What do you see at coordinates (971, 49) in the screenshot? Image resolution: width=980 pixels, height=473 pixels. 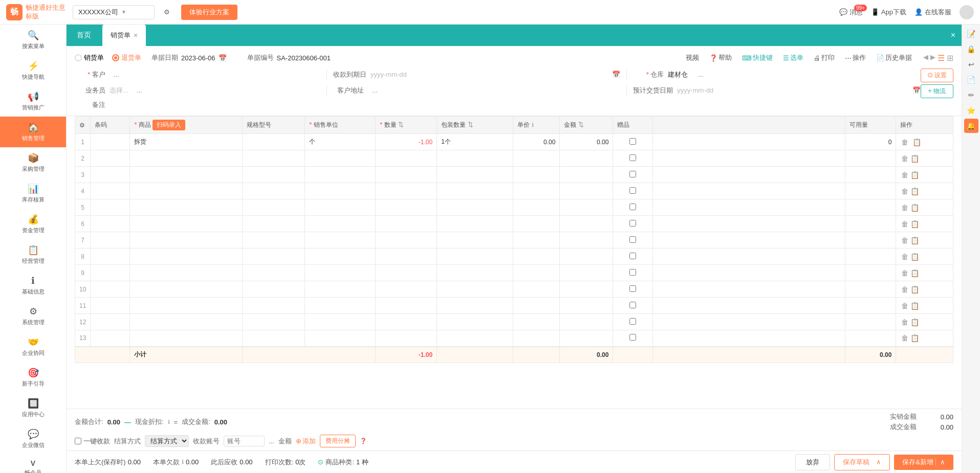 I see `right-sidebar-lock-icon: 🔒` at bounding box center [971, 49].